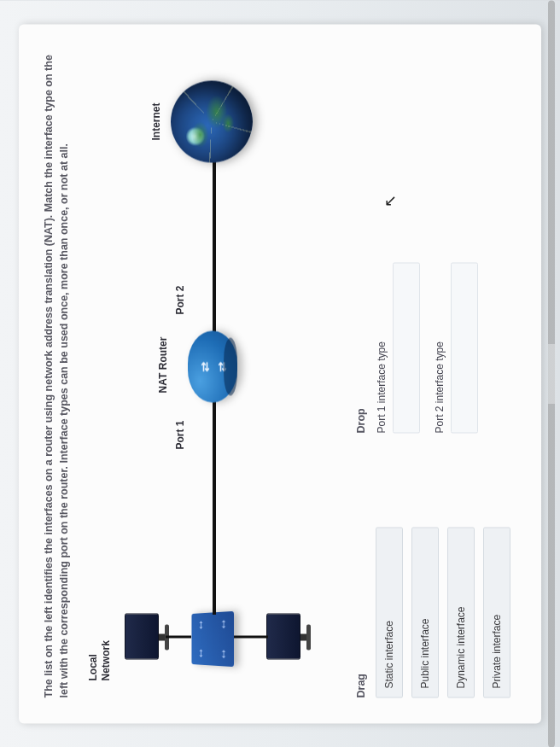  I want to click on drag-item-static-interface: Static interface, so click(389, 612).